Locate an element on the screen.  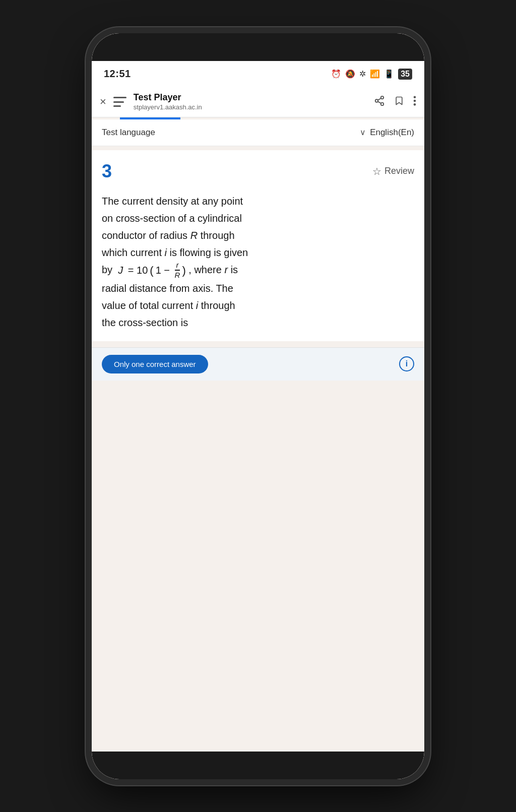
question-line-1: The current density at any point is located at coordinates (258, 201).